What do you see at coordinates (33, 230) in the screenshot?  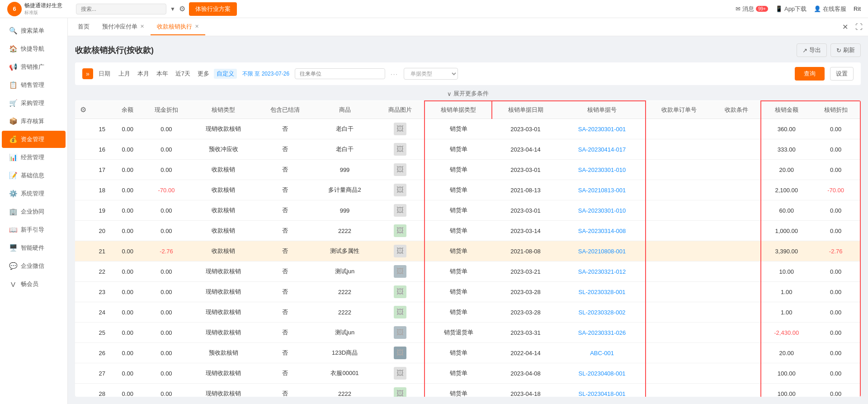 I see `sidebar-item-guide: 📖 新手引导` at bounding box center [33, 230].